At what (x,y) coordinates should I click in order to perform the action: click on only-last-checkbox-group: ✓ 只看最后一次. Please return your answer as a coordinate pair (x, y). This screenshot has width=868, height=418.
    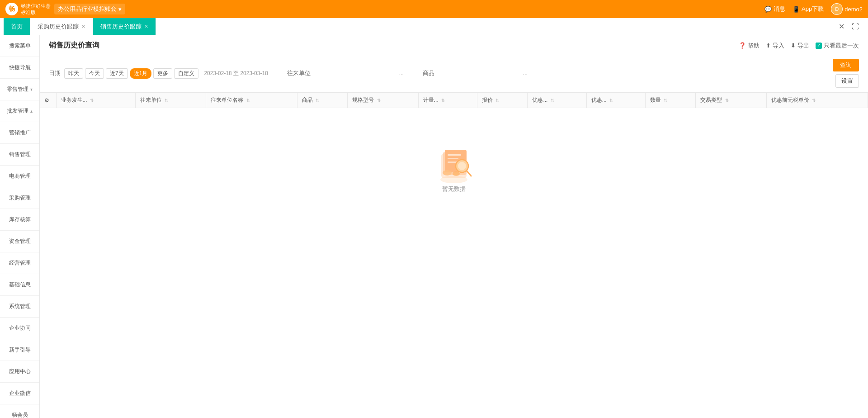
    Looking at the image, I should click on (837, 46).